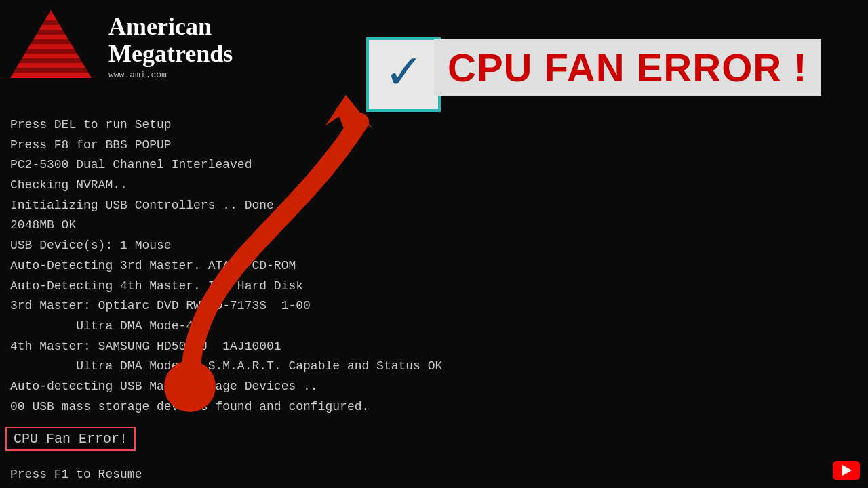 The width and height of the screenshot is (868, 488). I want to click on ami-text-block: American Megatrends www.ami.com, so click(171, 47).